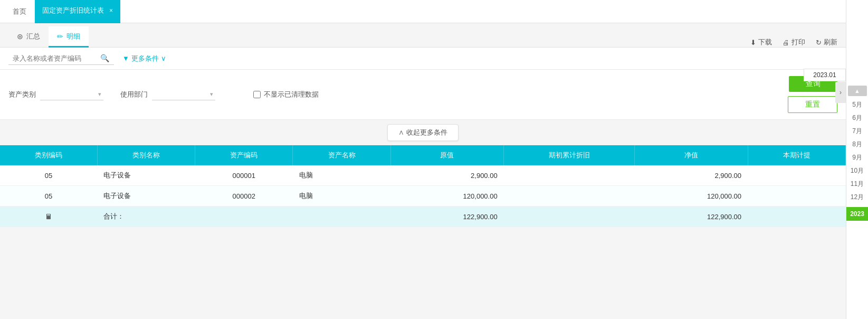 This screenshot has height=319, width=868. I want to click on more-conditions-button: ▼ 更多条件 ∨, so click(145, 59).